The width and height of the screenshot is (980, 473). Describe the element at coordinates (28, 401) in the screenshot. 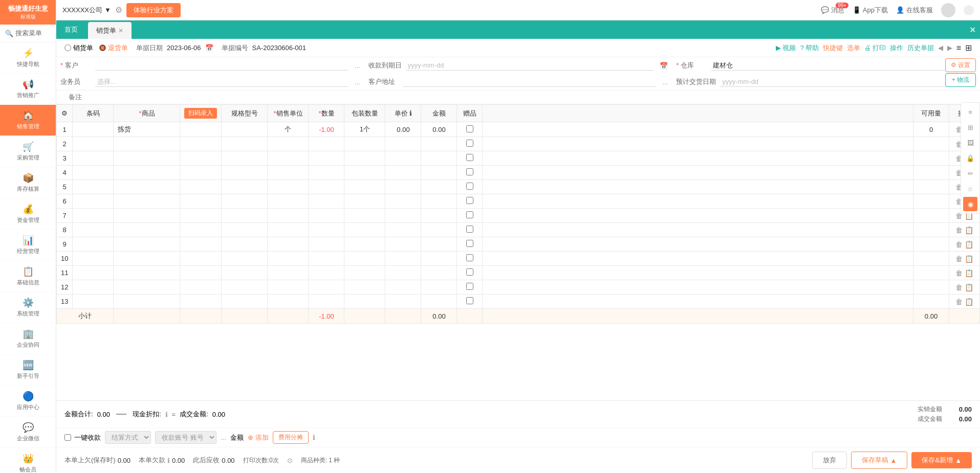

I see `sidebar-item-appstore: 🔵 应用中心` at that location.